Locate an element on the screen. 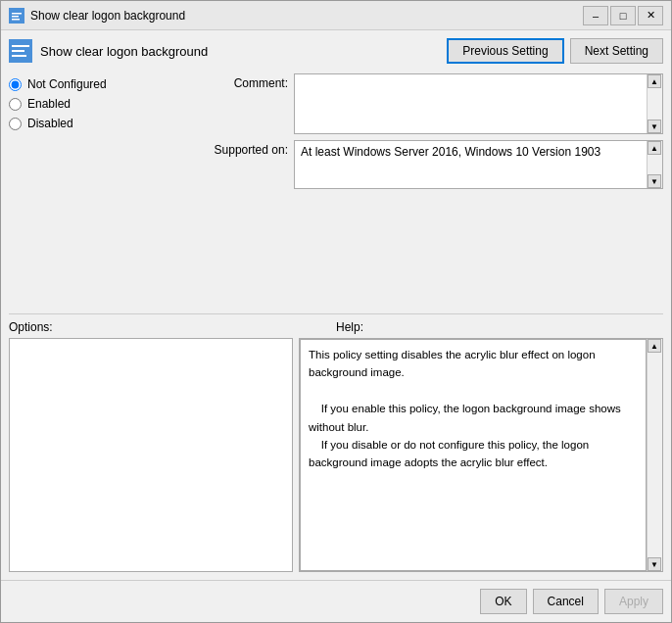 The width and height of the screenshot is (672, 623). window-icon is located at coordinates (17, 16).